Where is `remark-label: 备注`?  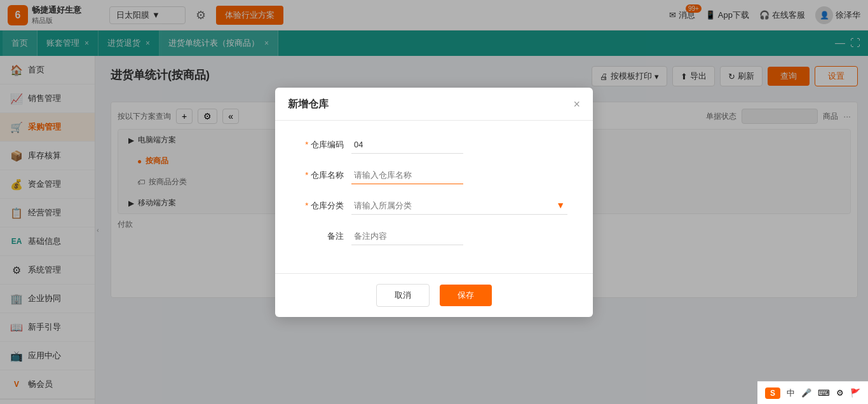
remark-label: 备注 is located at coordinates (326, 236).